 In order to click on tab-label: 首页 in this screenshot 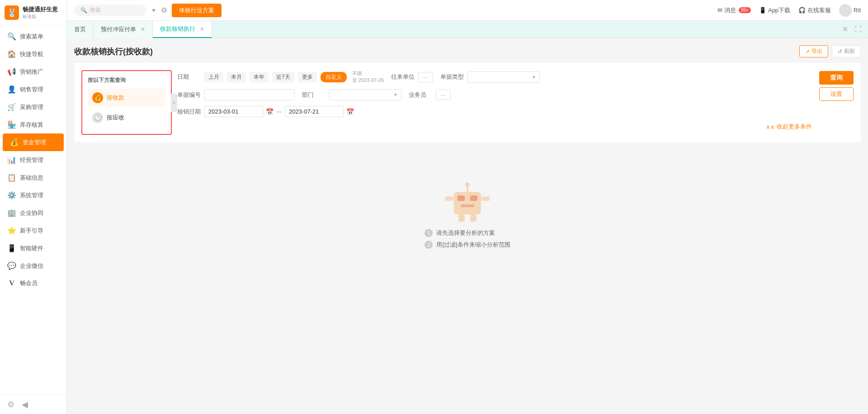, I will do `click(80, 29)`.